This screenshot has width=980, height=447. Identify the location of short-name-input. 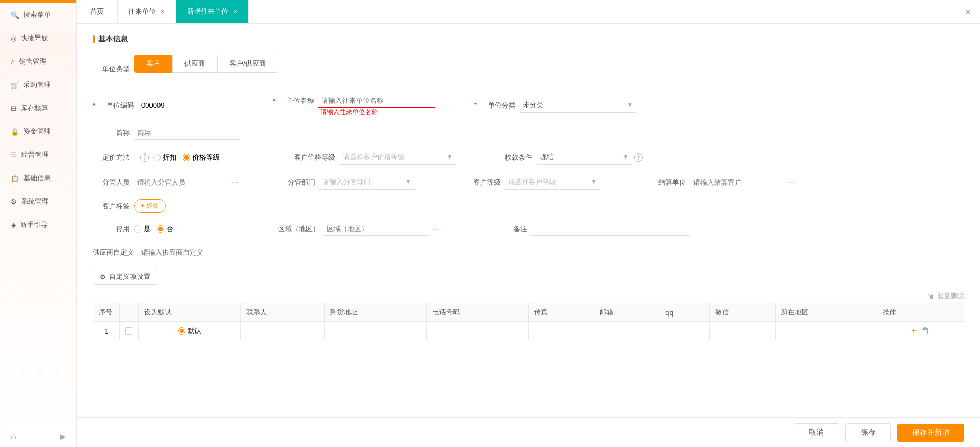
(187, 133).